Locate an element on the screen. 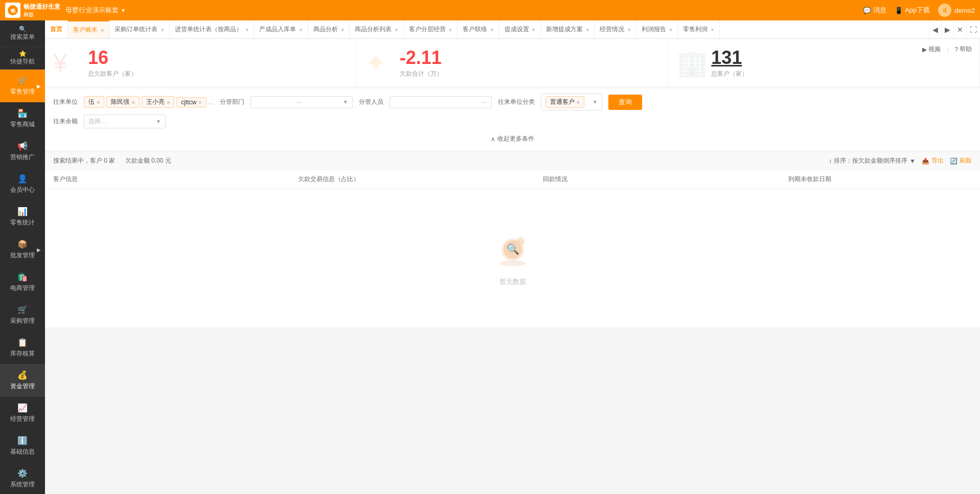  filter-unit-tags: 伍 × 陈民强 × 王小亮 × is located at coordinates (149, 102).